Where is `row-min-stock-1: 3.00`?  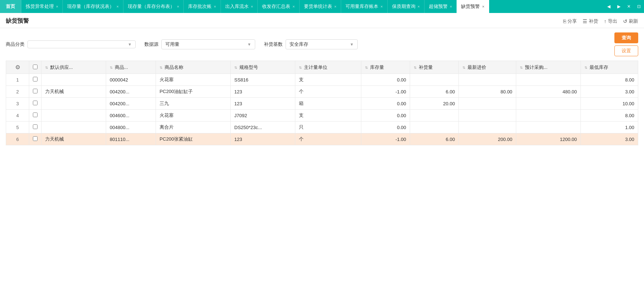
row-min-stock-1: 3.00 is located at coordinates (609, 92).